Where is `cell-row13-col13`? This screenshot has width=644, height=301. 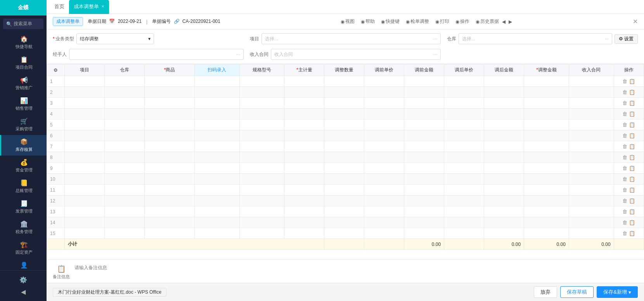 cell-row13-col13 is located at coordinates (591, 212).